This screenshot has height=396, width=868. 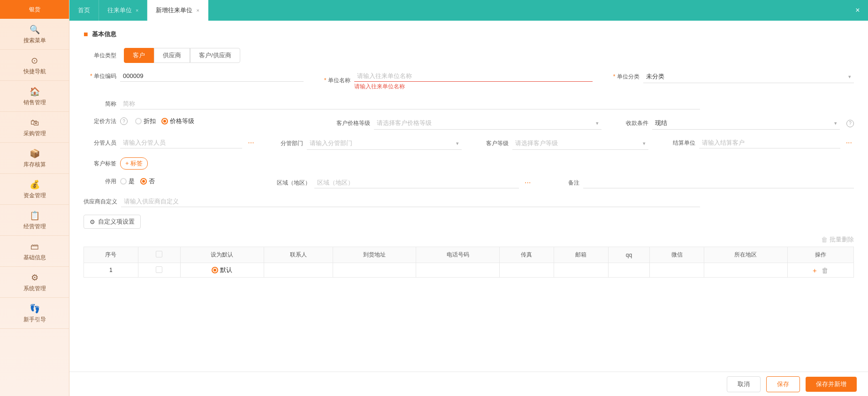 I want to click on tab-counterparty: 往来单位 ×, so click(x=123, y=10).